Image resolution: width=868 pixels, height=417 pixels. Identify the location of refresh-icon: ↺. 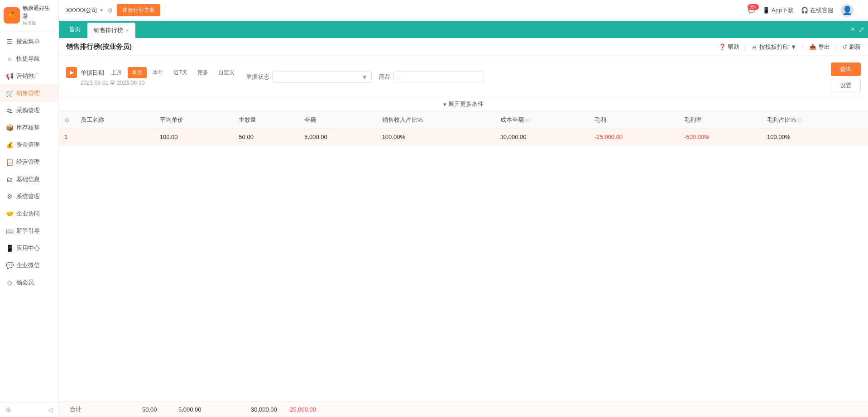
(845, 47).